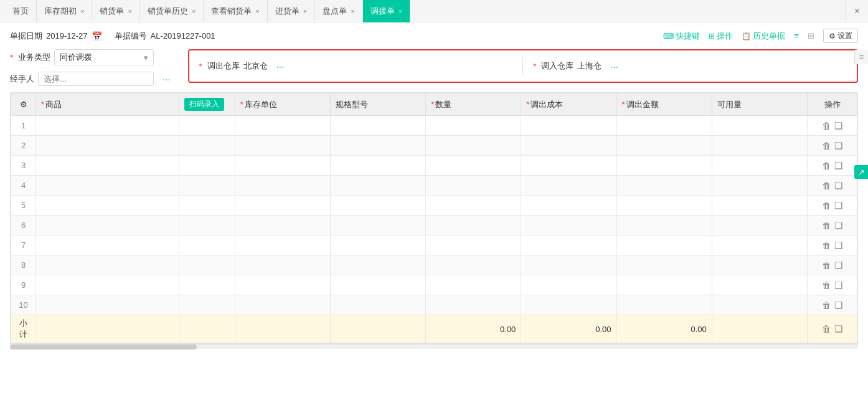  What do you see at coordinates (664, 329) in the screenshot?
I see `cell-amount: 0.00` at bounding box center [664, 329].